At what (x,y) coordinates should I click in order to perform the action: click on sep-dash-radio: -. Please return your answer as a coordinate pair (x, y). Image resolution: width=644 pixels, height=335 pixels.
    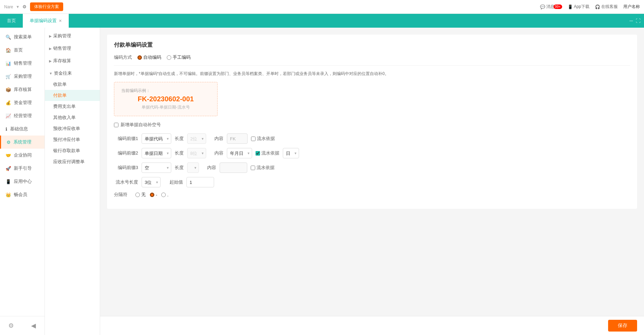
    Looking at the image, I should click on (153, 195).